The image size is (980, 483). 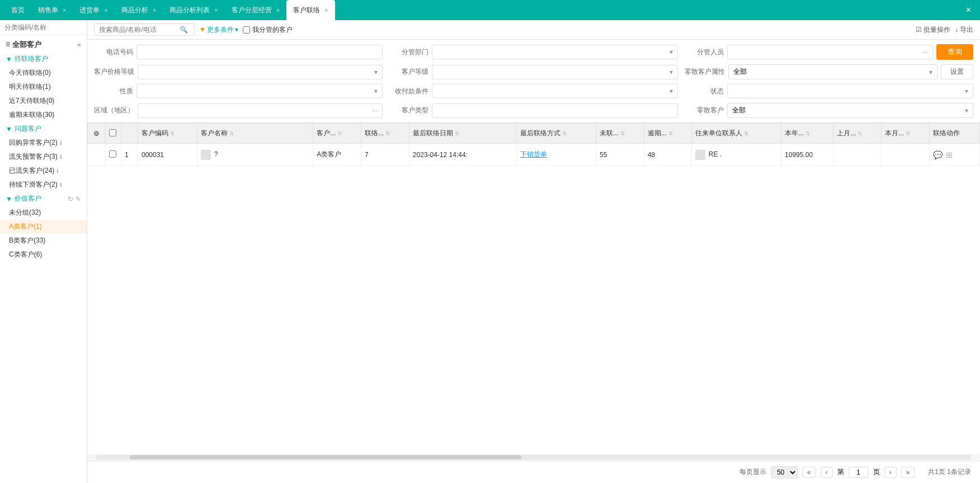 What do you see at coordinates (183, 30) in the screenshot?
I see `search-icon: 🔍` at bounding box center [183, 30].